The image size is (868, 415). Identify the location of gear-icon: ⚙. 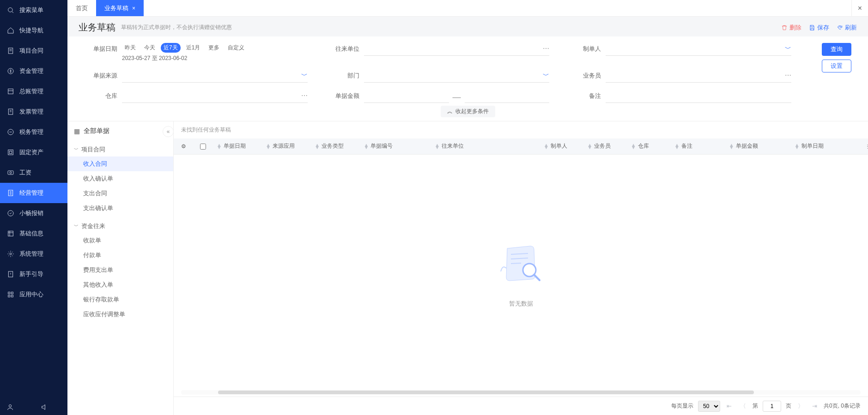
(184, 146).